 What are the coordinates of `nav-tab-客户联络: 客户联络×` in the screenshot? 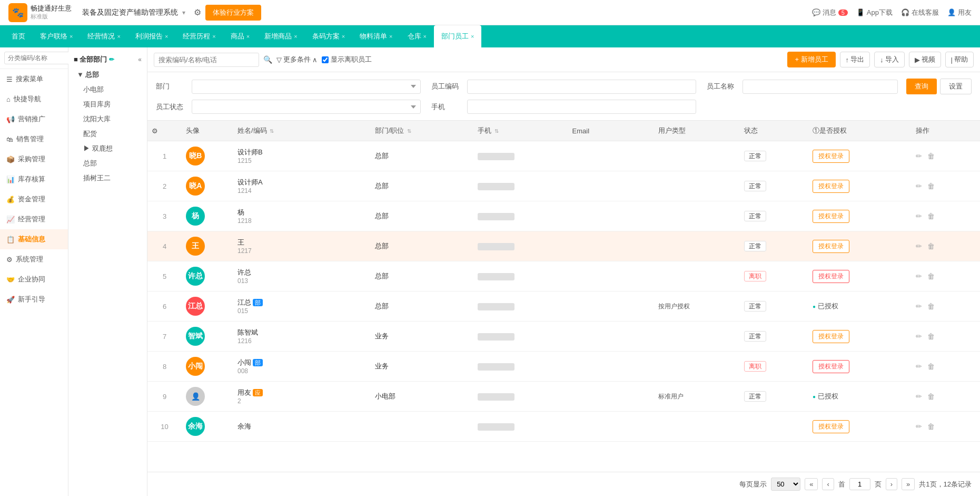 It's located at (56, 36).